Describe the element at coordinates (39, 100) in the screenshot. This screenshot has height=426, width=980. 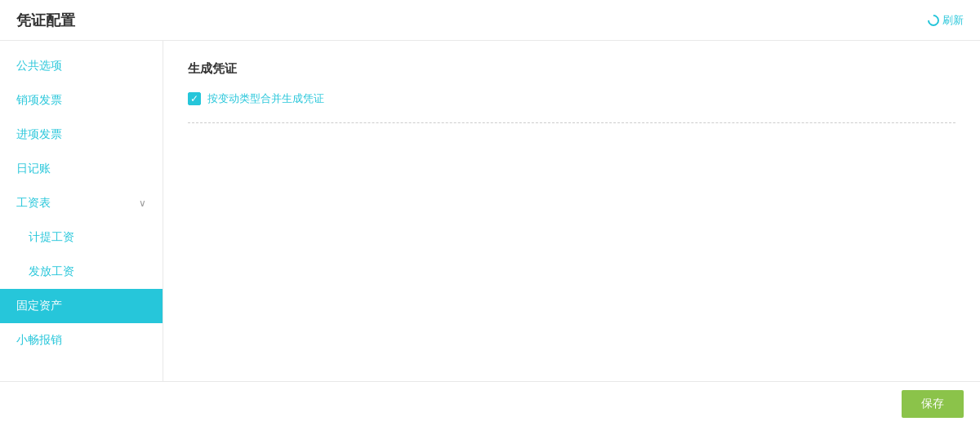
I see `sidebar-item-label: 销项发票` at that location.